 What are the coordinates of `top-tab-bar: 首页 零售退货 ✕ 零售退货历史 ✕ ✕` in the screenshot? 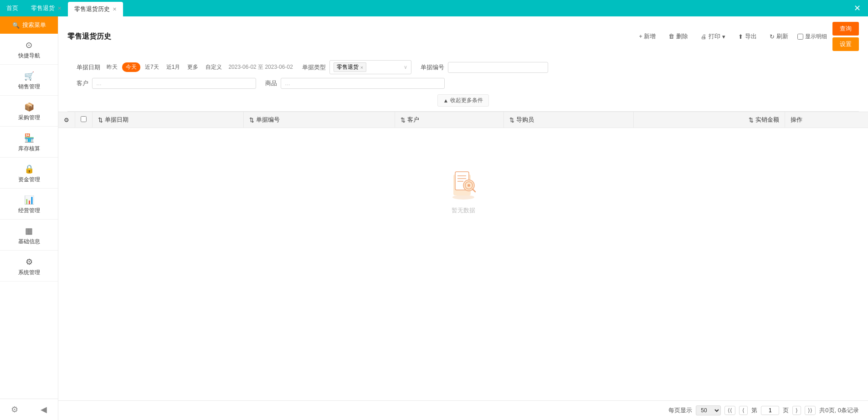 It's located at (434, 8).